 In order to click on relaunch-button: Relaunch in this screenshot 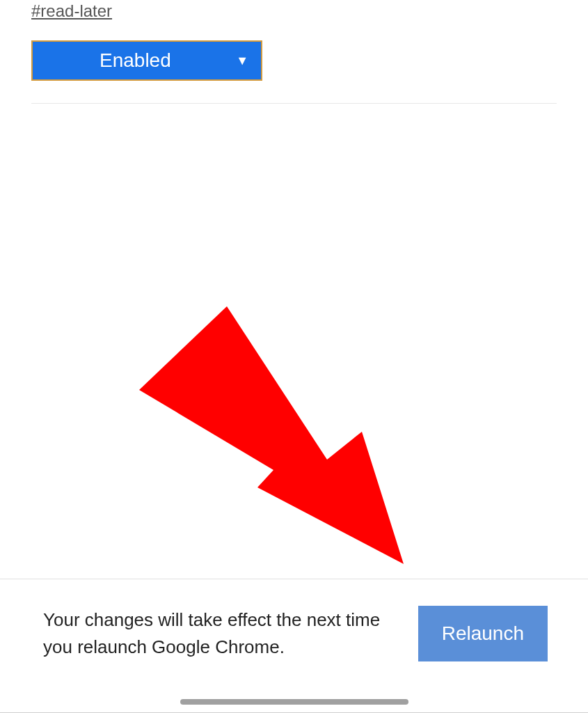, I will do `click(483, 634)`.